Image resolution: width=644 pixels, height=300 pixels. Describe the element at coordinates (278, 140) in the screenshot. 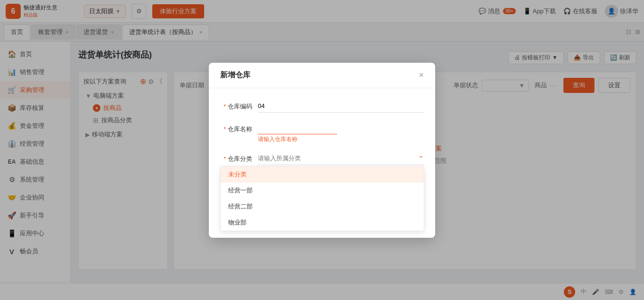

I see `name-error-hint: 请输入仓库名称` at that location.